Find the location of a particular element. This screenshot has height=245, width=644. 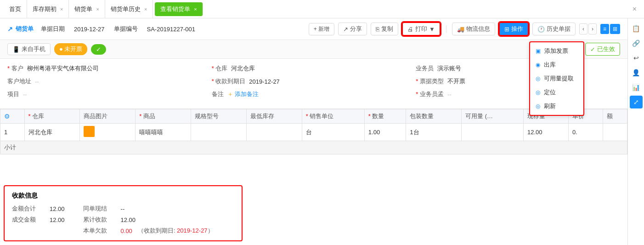

payment-info: 收款信息 金额合计 12.00 成交金额 12.00 同单现结 -- is located at coordinates (123, 213).